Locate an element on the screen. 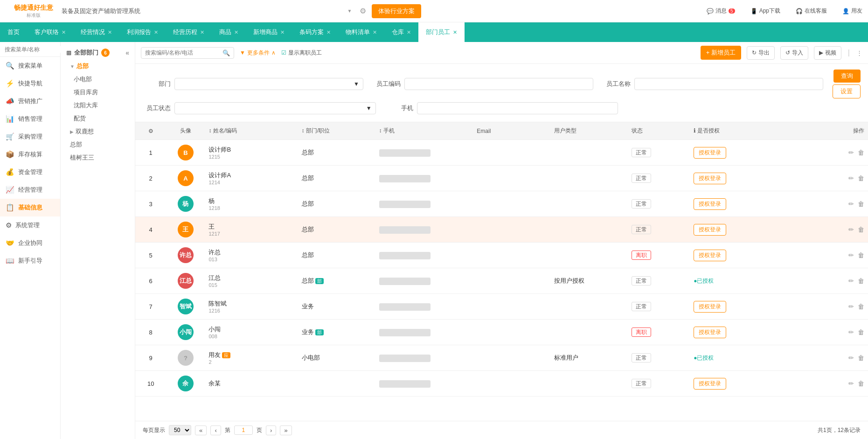  edit-icon-4: ✏ is located at coordinates (851, 230).